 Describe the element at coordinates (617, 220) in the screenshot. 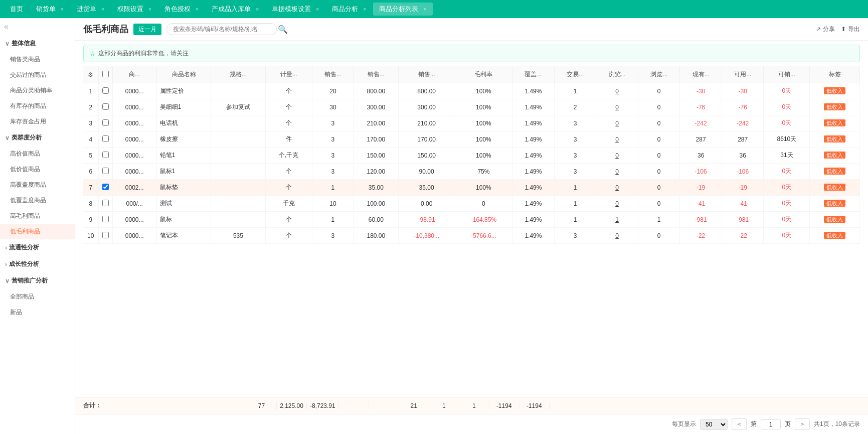

I see `row-view1: 1` at that location.